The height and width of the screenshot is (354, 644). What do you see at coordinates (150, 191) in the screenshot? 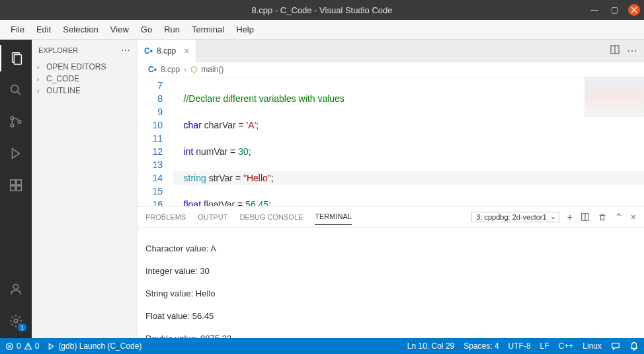
I see `line-number: 15` at bounding box center [150, 191].